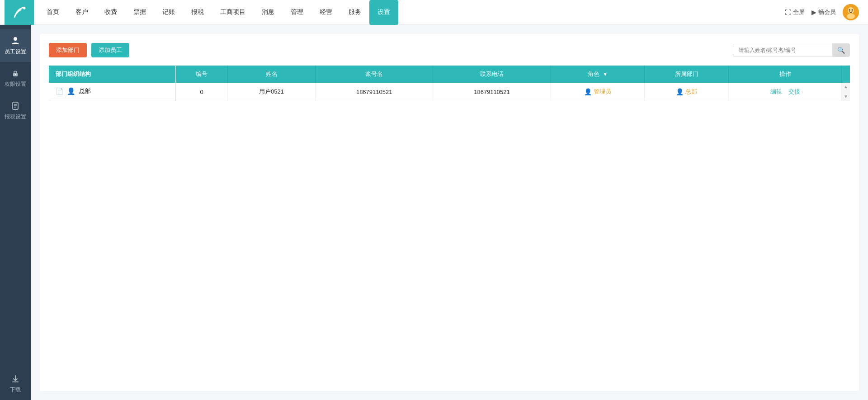 Image resolution: width=868 pixels, height=400 pixels. I want to click on col-account: 账号名, so click(374, 74).